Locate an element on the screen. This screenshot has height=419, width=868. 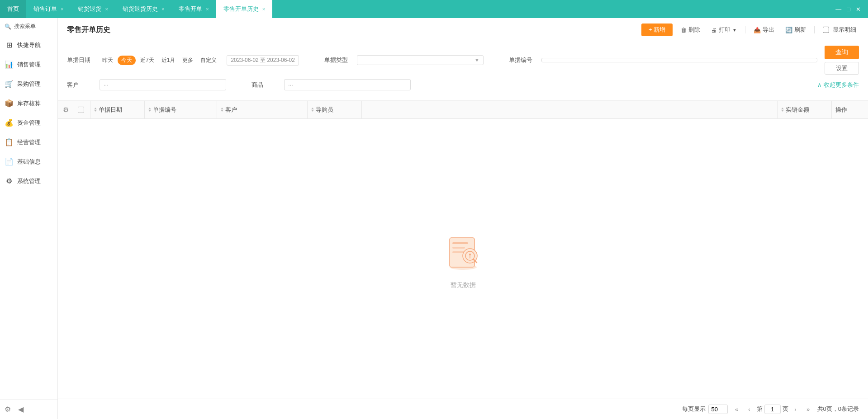
sidebar-item-sales-mgmt: 📊 销售管理 is located at coordinates (29, 64).